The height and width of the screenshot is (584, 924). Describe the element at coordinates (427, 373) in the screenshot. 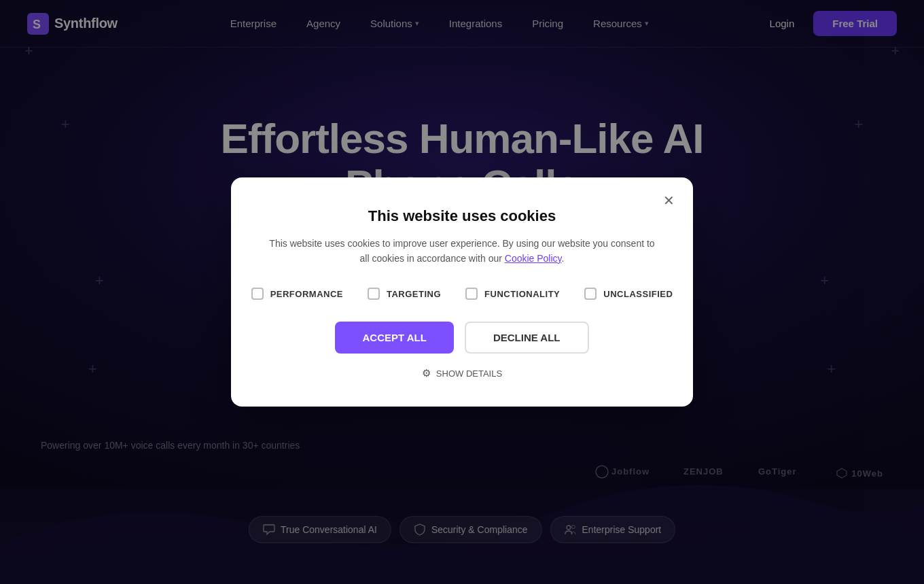

I see `gear-icon: ⚙` at that location.